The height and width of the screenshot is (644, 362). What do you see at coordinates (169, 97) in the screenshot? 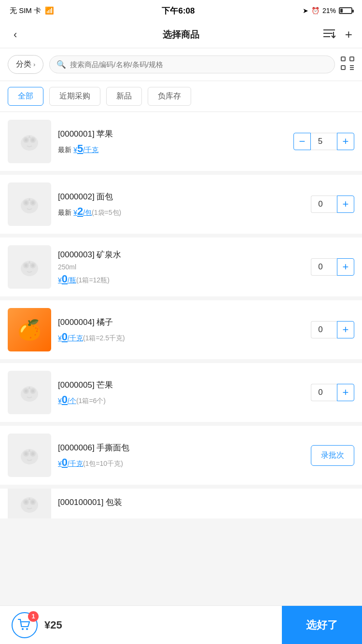
I see `tab-negative: 负库存` at bounding box center [169, 97].